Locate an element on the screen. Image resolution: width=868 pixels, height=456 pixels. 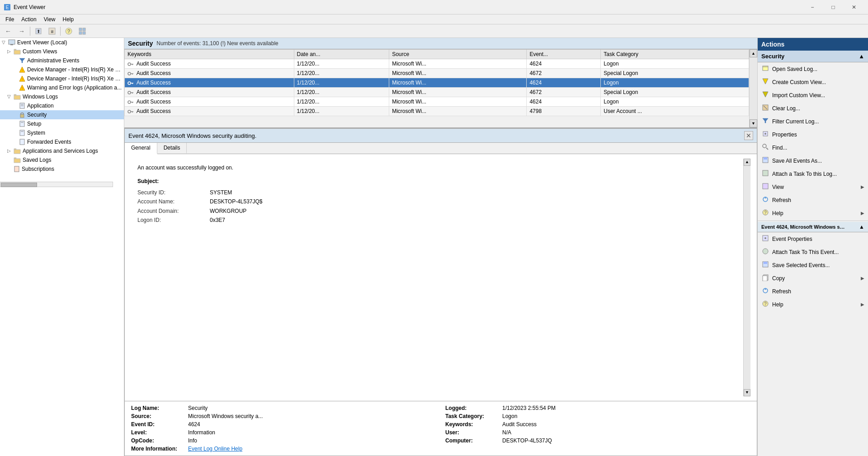
menu-help: Help is located at coordinates (69, 19).